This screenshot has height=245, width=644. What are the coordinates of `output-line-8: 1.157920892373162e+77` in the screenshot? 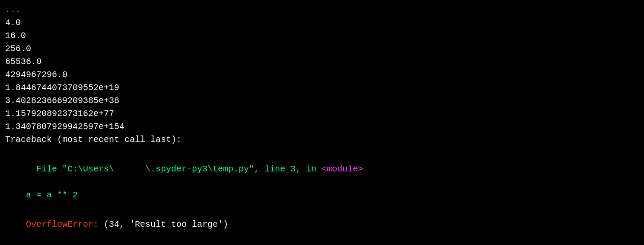 It's located at (322, 114).